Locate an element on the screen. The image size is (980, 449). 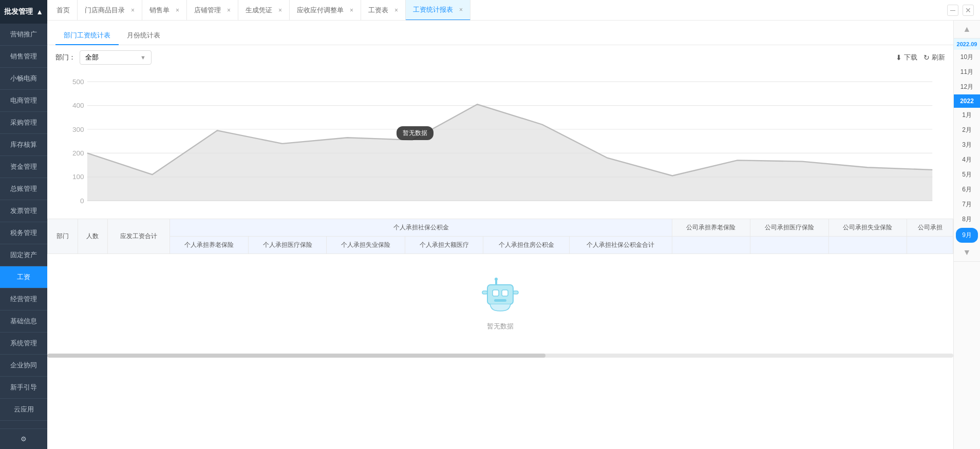
tab-item-7: 工资统计报表× is located at coordinates (438, 10).